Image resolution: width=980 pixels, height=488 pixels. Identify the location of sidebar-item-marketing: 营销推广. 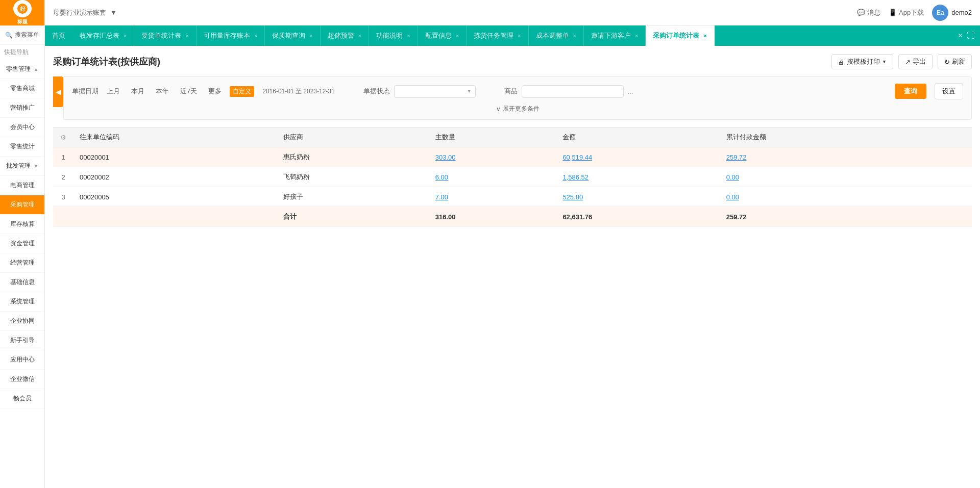
(22, 108).